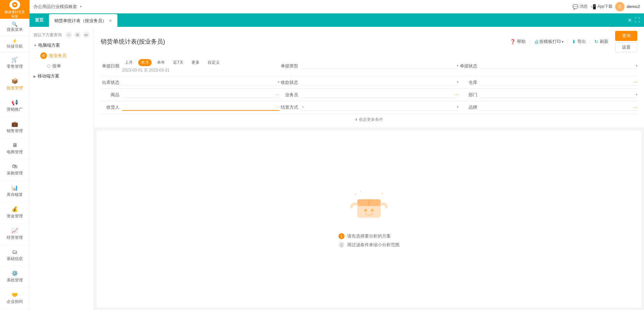 This screenshot has width=644, height=310. I want to click on tab-close-window: ✕, so click(630, 20).